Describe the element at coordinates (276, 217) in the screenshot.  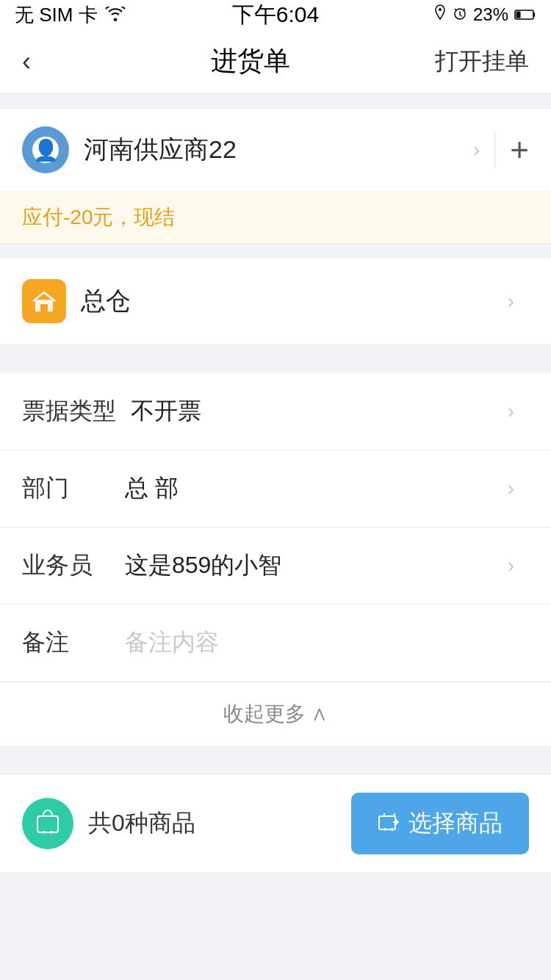
I see `notice-bar: 应付-20元，现结` at that location.